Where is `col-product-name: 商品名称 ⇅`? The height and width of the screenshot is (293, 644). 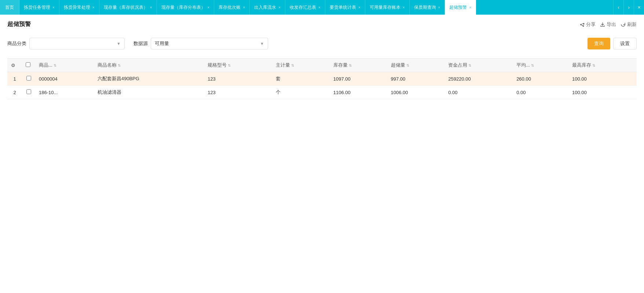 col-product-name: 商品名称 ⇅ is located at coordinates (149, 65).